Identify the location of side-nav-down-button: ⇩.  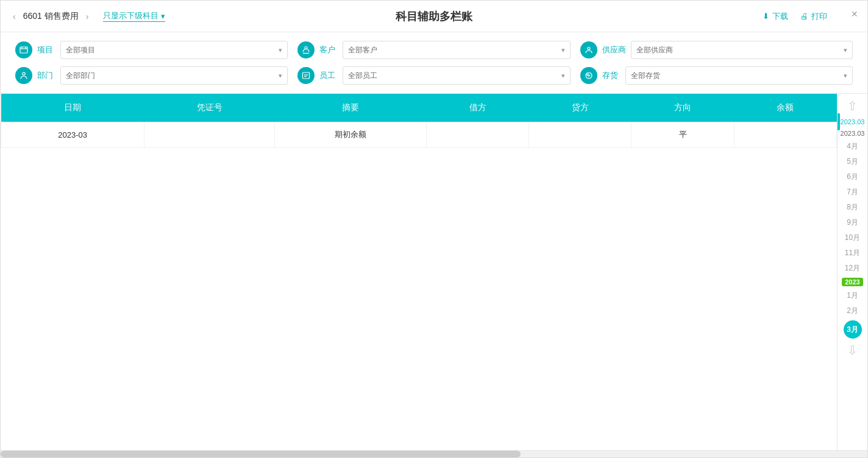
(852, 350).